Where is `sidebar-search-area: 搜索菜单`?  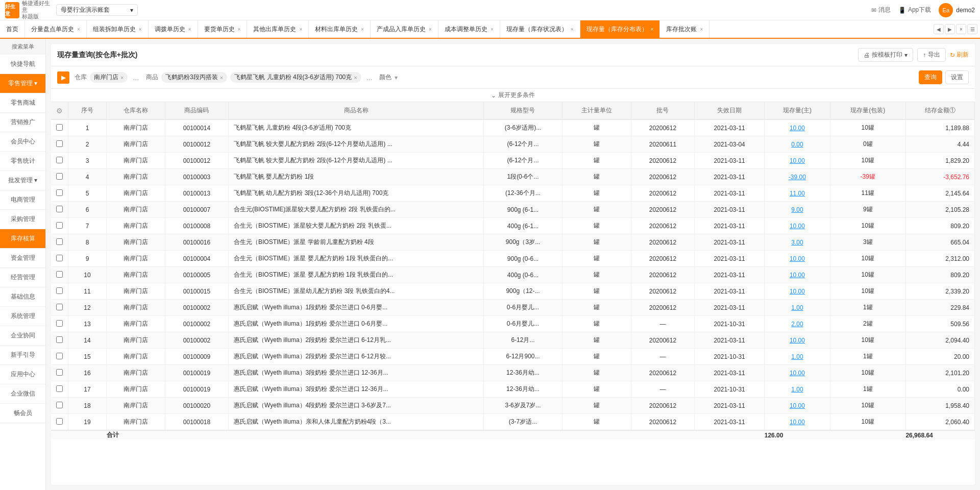
sidebar-search-area: 搜索菜单 is located at coordinates (22, 47).